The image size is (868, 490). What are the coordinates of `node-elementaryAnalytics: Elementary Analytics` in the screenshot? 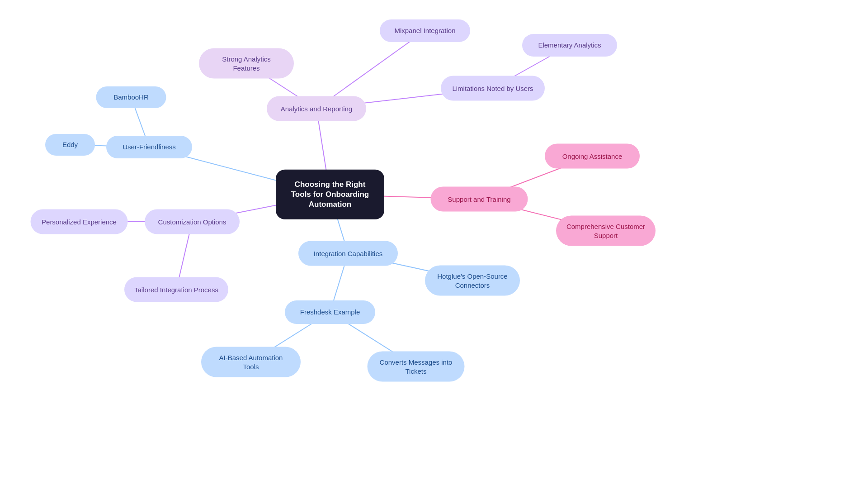 It's located at (570, 45).